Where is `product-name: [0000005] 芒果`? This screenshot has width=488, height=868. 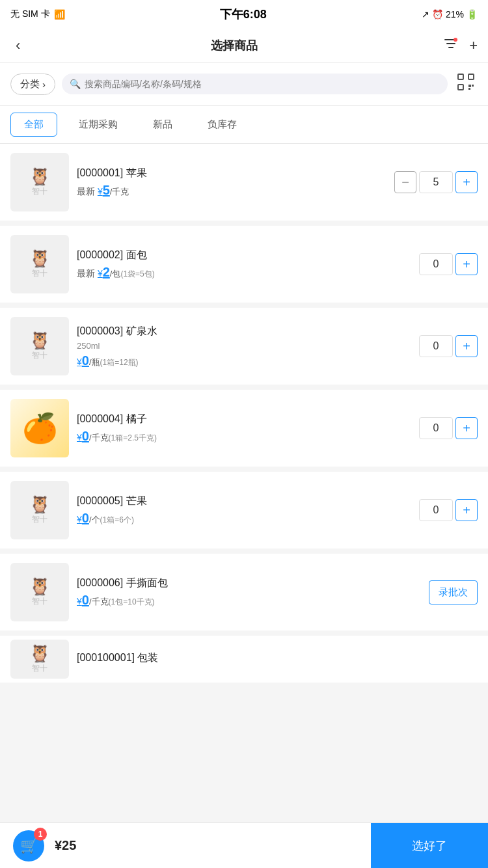 product-name: [0000005] 芒果 is located at coordinates (244, 501).